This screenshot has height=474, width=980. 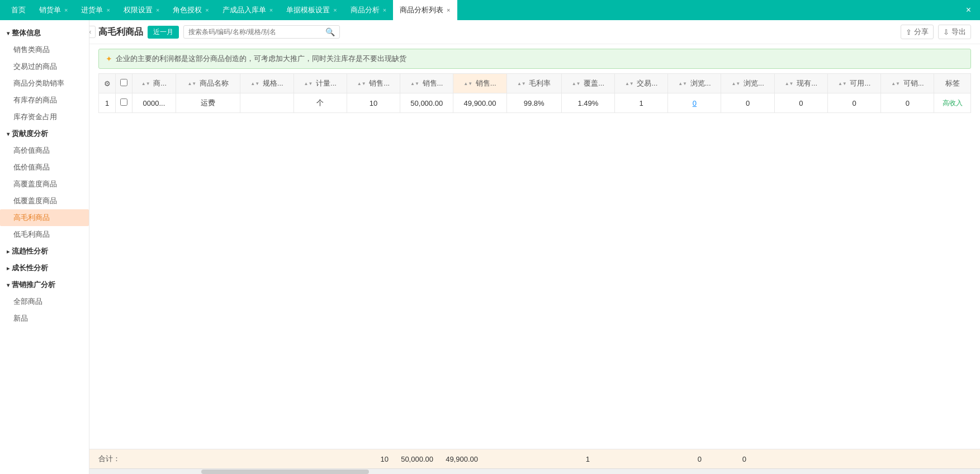 I want to click on sidebar-group-trend: ▸ 流趋性分析, so click(x=45, y=251).